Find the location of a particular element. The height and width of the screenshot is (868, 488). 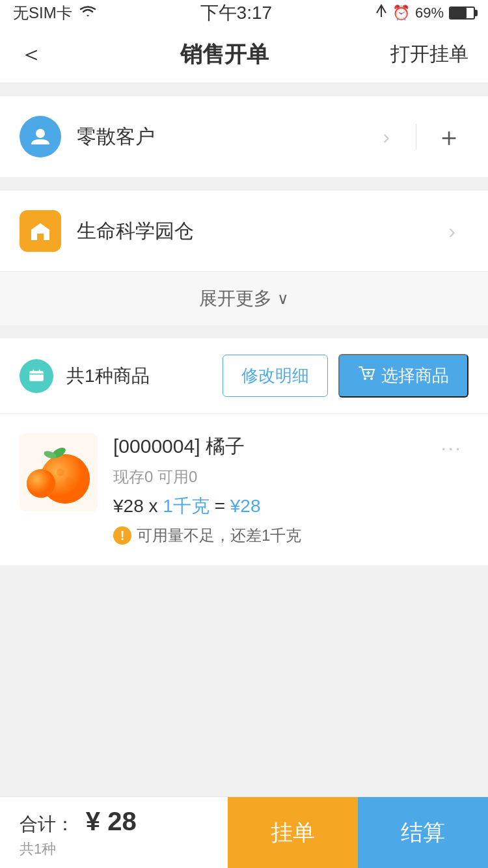

products-count: 共1种商品 is located at coordinates (144, 376).